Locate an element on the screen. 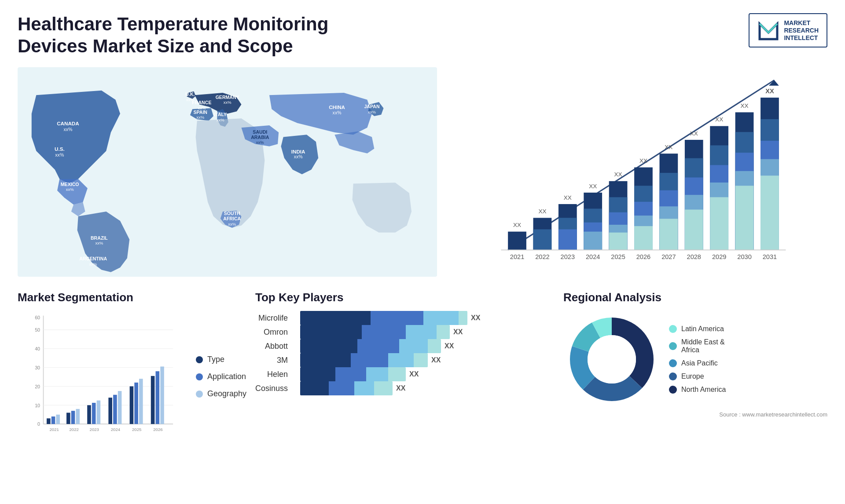 The height and width of the screenshot is (504, 845). legend-application-label: Application is located at coordinates (227, 376).